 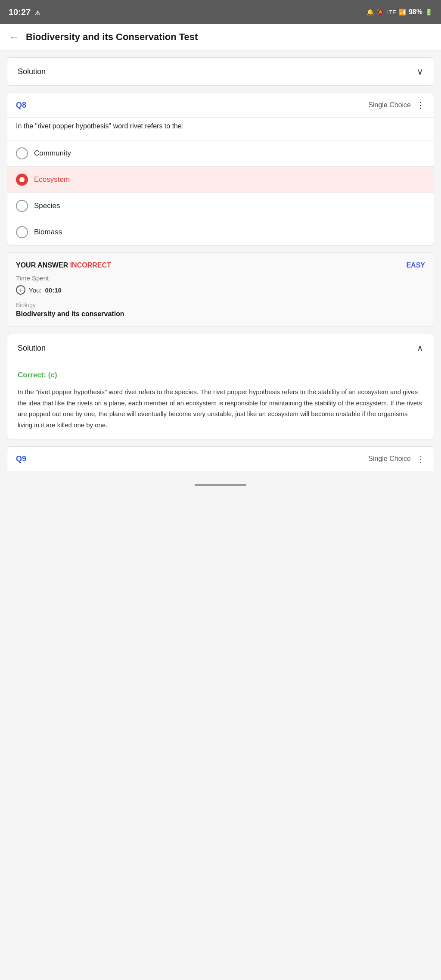 I want to click on option-a: Community, so click(x=220, y=153).